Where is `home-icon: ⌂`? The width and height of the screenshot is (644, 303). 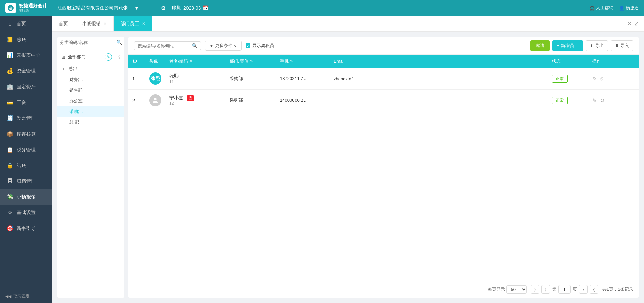 home-icon: ⌂ is located at coordinates (10, 24).